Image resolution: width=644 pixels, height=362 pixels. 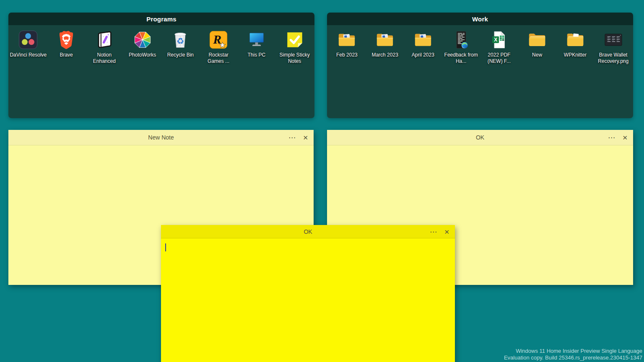 What do you see at coordinates (573, 351) in the screenshot?
I see `watermark-line-1: Windows 11 Home Insider Preview Single L…` at bounding box center [573, 351].